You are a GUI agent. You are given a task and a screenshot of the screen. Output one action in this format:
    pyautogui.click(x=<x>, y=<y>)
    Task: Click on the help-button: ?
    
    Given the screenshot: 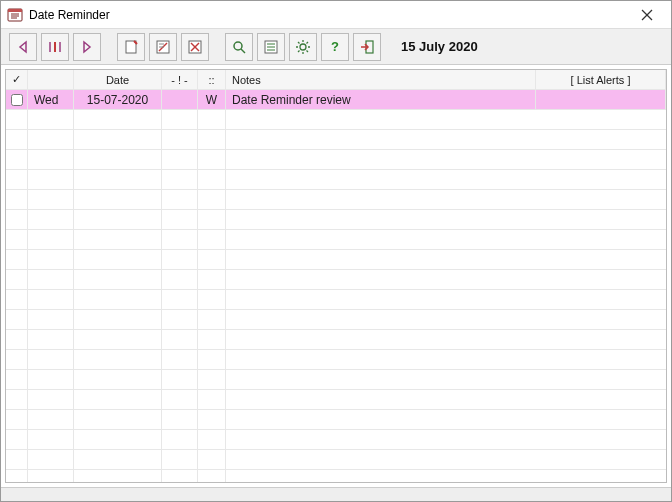 What is the action you would take?
    pyautogui.click(x=335, y=47)
    